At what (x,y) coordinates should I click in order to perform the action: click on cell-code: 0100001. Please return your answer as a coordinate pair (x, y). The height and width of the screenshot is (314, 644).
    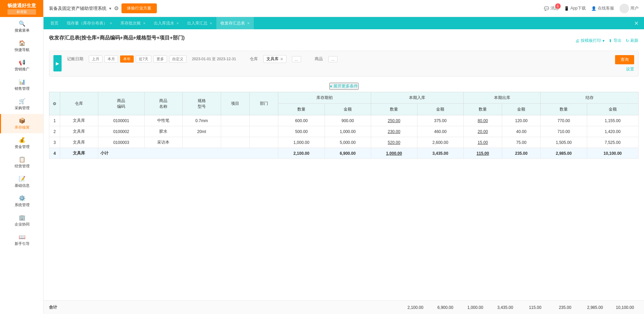
    Looking at the image, I should click on (121, 121).